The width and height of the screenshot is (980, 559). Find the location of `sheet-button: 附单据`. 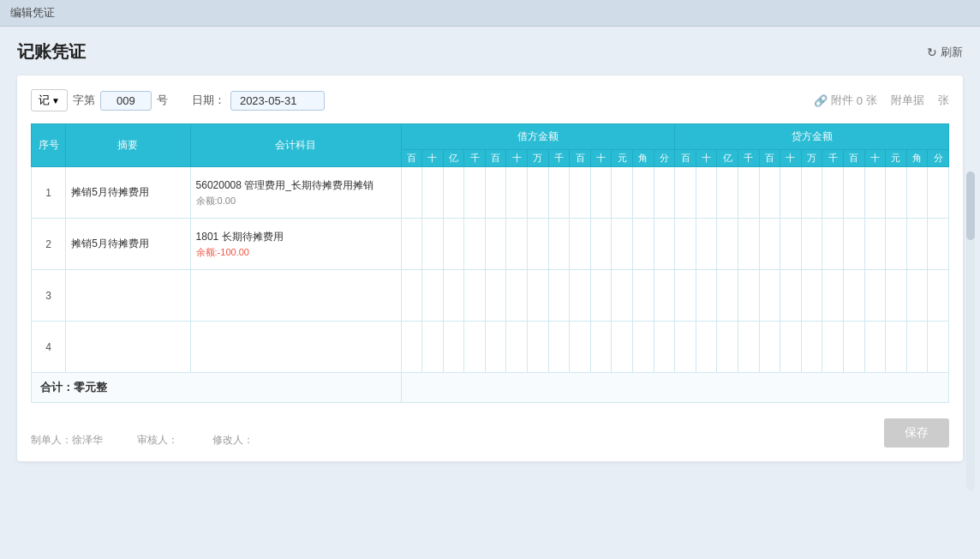

sheet-button: 附单据 is located at coordinates (908, 100).